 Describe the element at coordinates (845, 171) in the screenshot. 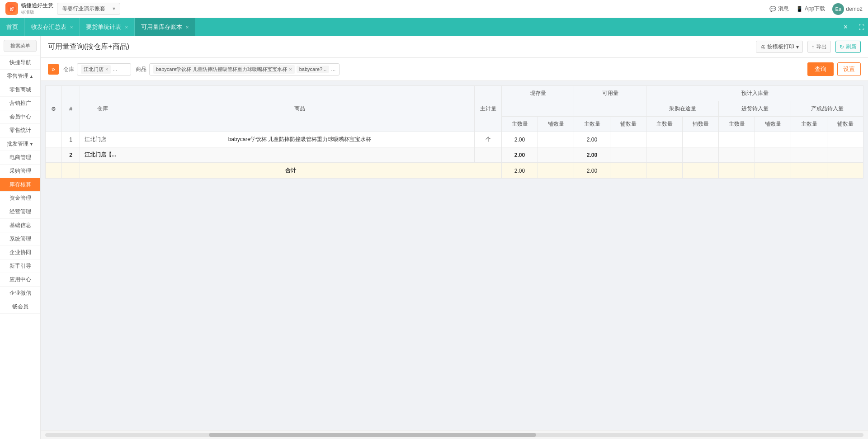

I see `footer-production-aux` at that location.